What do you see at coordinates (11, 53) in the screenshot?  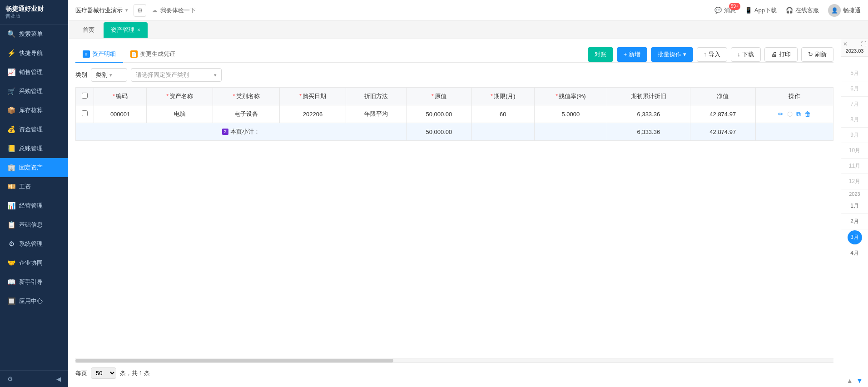 I see `quick-nav-icon: ⚡` at bounding box center [11, 53].